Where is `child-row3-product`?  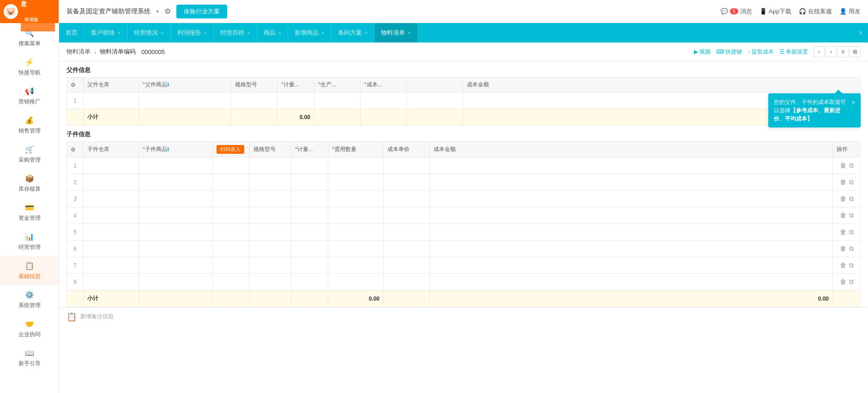 child-row3-product is located at coordinates (176, 199).